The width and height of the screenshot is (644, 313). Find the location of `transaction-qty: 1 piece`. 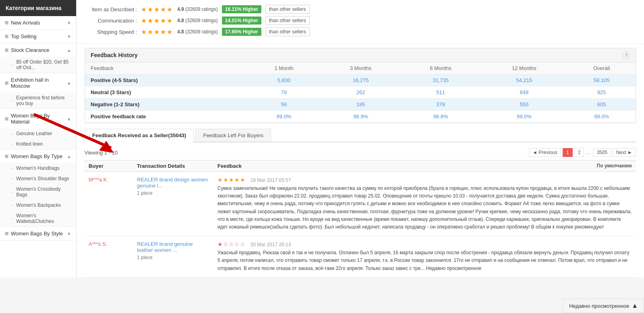

transaction-qty: 1 piece is located at coordinates (173, 193).